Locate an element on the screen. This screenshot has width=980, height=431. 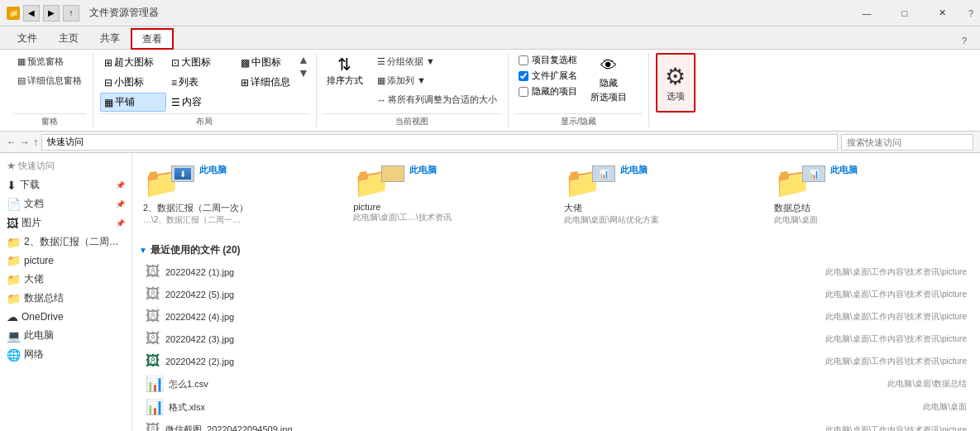
folder-thumb-2: 📁 📊 is located at coordinates (590, 182).